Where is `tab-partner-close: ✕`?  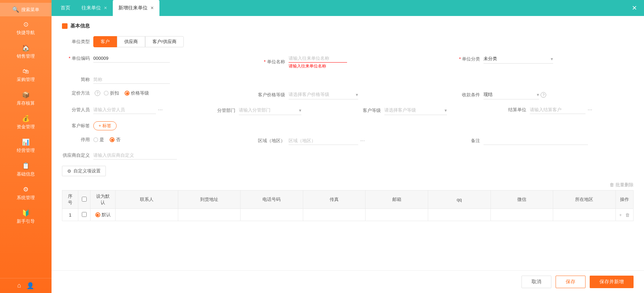
tab-partner-close: ✕ is located at coordinates (105, 8).